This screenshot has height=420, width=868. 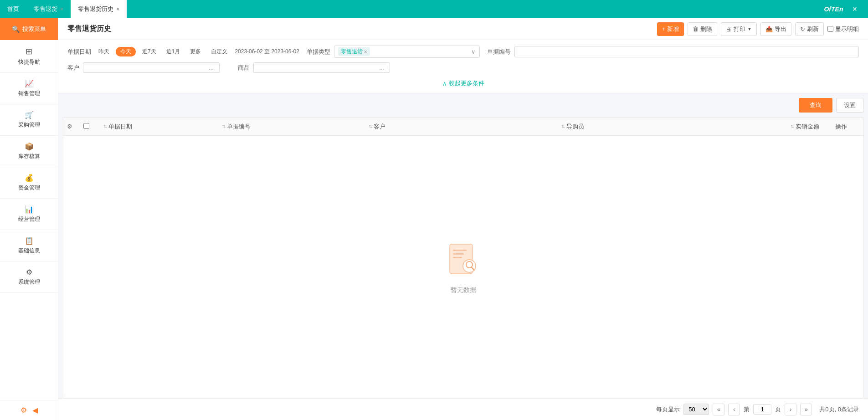 What do you see at coordinates (668, 410) in the screenshot?
I see `per-page-label: 每页显示` at bounding box center [668, 410].